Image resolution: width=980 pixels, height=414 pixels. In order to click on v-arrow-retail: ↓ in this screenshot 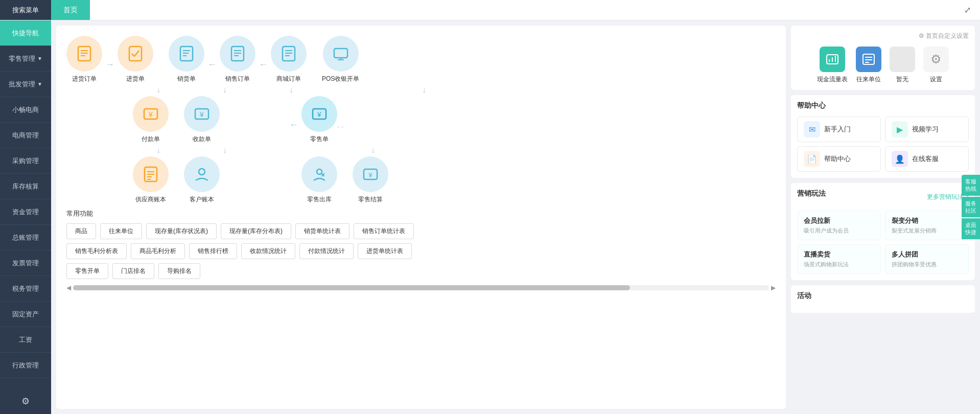, I will do `click(373, 150)`.